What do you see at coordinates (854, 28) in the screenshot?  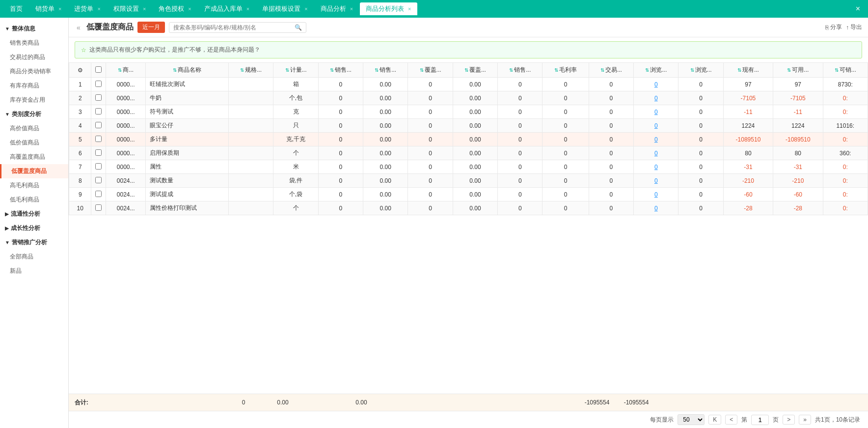 I see `export-button: ↑ 导出` at bounding box center [854, 28].